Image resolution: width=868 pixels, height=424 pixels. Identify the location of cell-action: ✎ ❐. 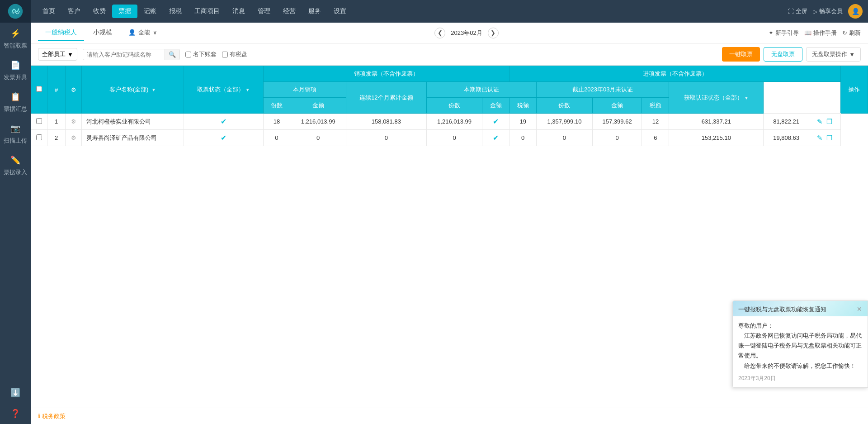
(825, 138).